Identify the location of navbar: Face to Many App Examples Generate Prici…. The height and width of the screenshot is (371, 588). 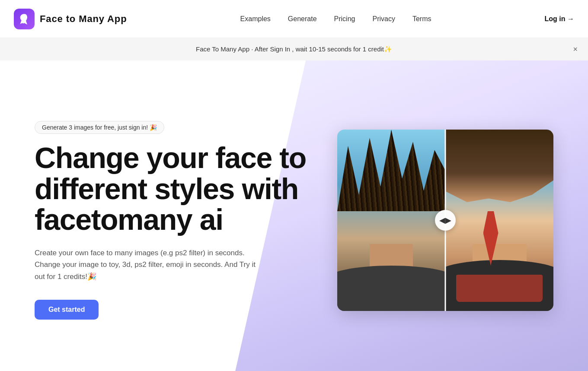
(294, 19).